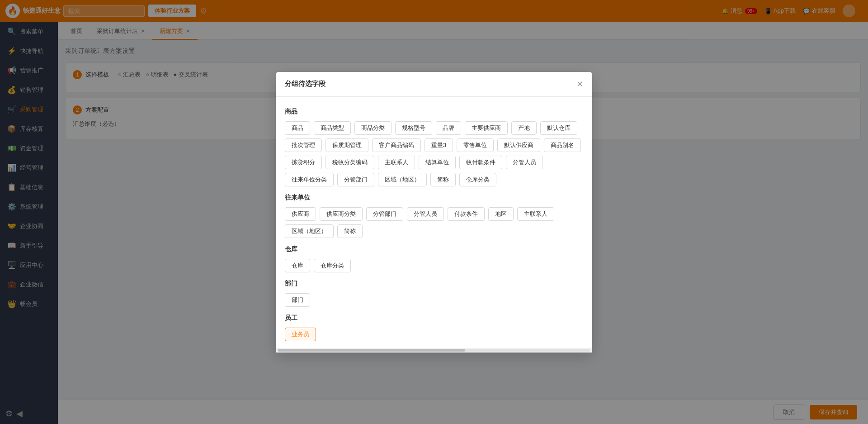 The width and height of the screenshot is (868, 424). Describe the element at coordinates (434, 154) in the screenshot. I see `field-grid-goods: 商品 商品类型 商品分类 规格型号 品牌 主要供应商 产地 默认仓库 批次管理 …` at that location.